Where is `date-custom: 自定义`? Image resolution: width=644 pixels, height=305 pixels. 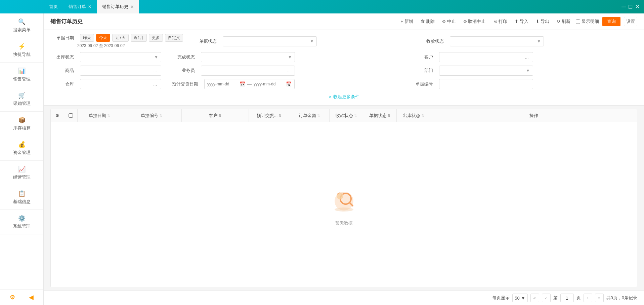 date-custom: 自定义 is located at coordinates (174, 38).